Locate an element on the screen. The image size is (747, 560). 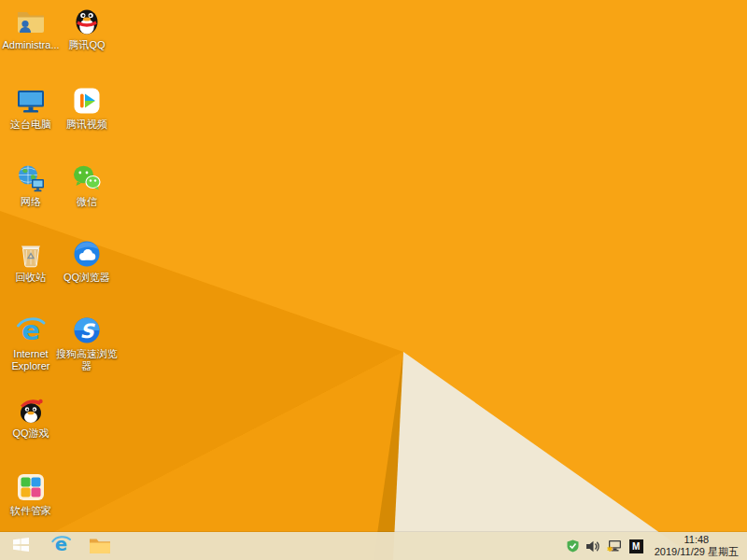
clock-date: 2019/11/29 星期五 is located at coordinates (697, 553).